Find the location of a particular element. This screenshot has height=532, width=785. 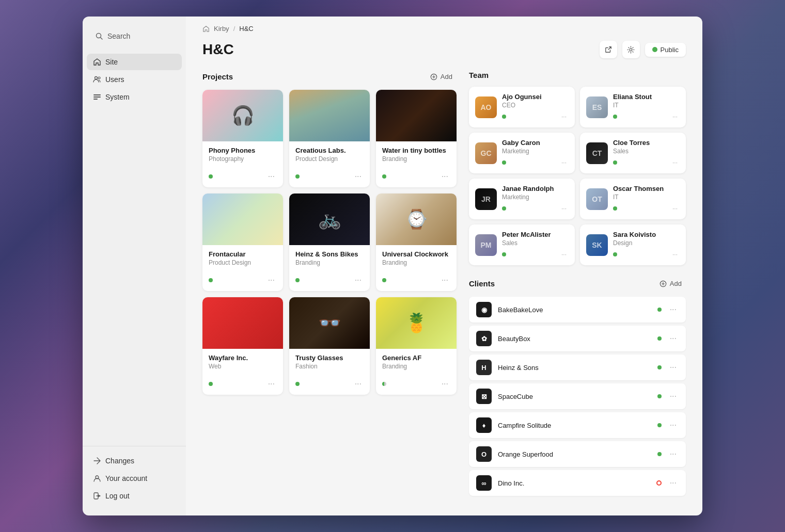

team-role: Sales is located at coordinates (535, 243).